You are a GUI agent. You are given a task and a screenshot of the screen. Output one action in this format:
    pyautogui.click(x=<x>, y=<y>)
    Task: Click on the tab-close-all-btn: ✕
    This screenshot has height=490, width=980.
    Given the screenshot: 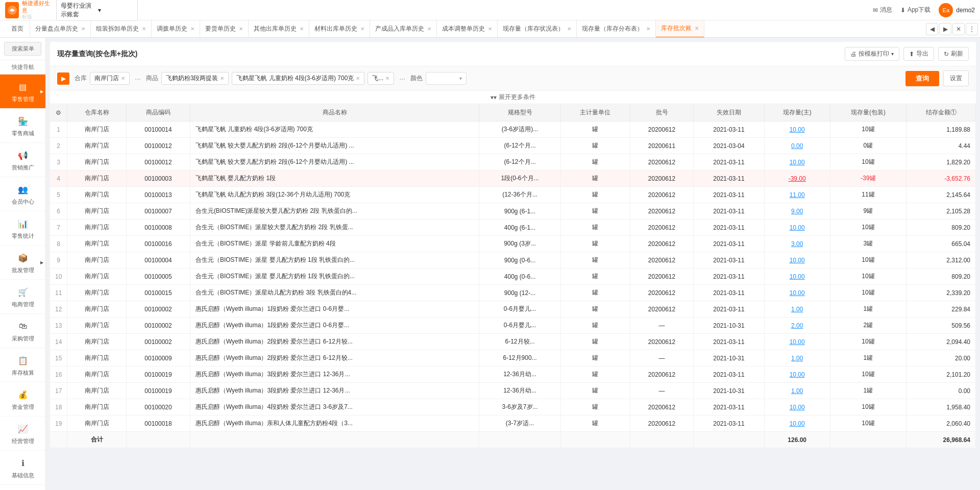 What is the action you would take?
    pyautogui.click(x=959, y=29)
    